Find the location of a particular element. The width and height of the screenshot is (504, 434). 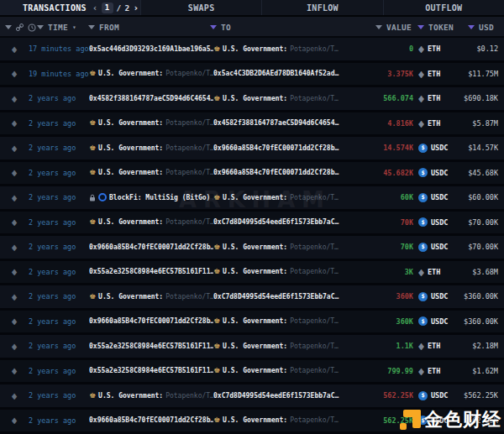

page-current: 1 is located at coordinates (108, 8).